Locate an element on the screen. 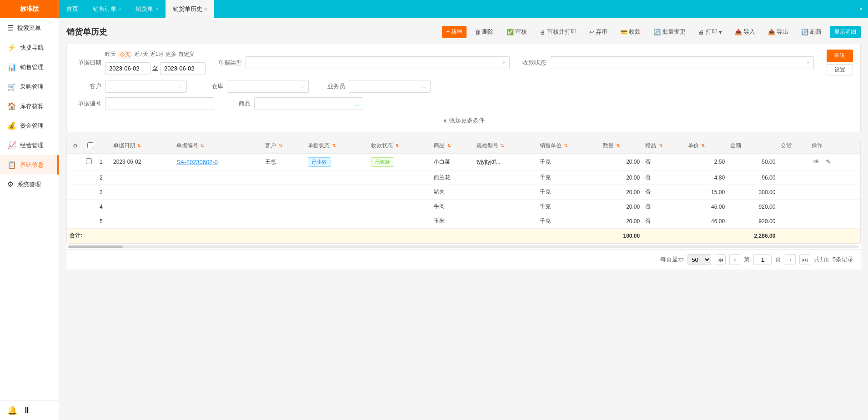 The height and width of the screenshot is (420, 868). doc-no-input is located at coordinates (160, 104).